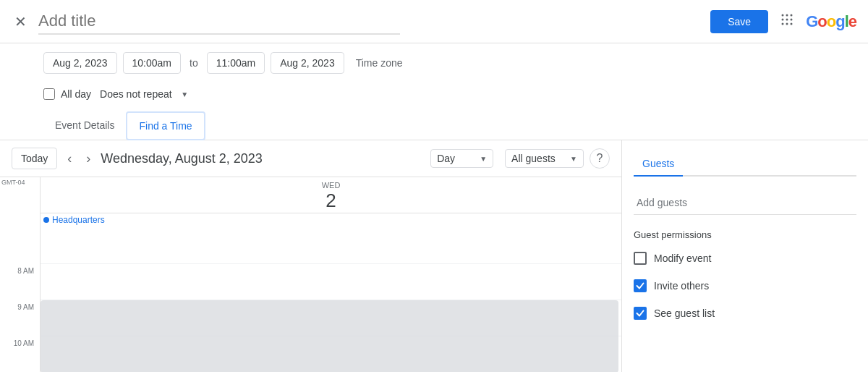  I want to click on header-left: ✕, so click(361, 22).